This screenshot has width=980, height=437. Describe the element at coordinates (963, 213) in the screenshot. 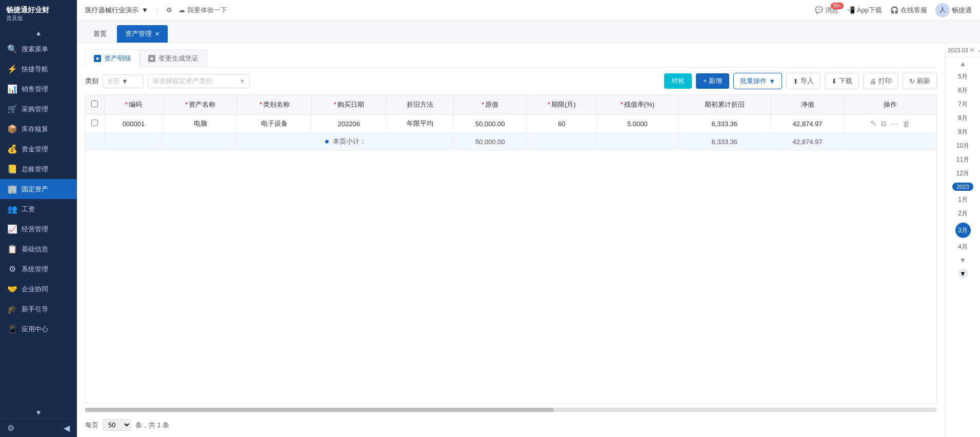

I see `timeline-month-2: 2月` at that location.